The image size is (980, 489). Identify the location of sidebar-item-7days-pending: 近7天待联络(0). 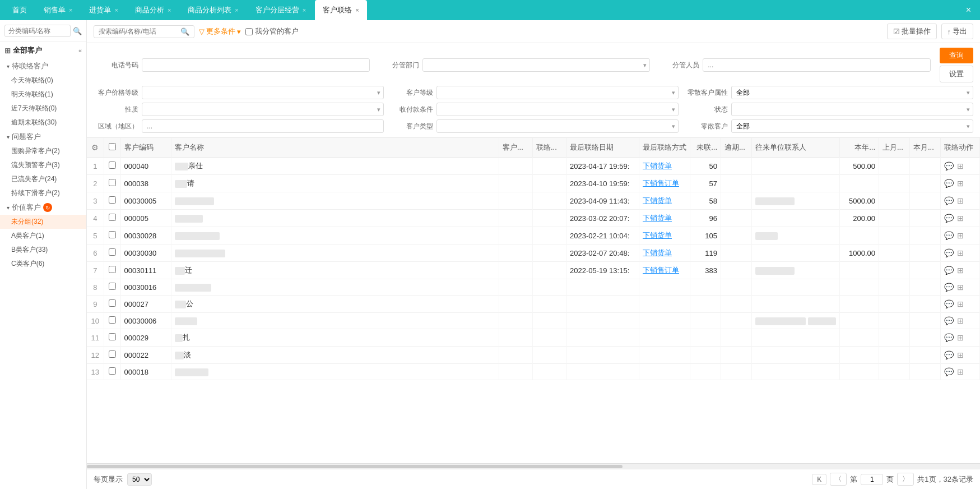
(43, 109).